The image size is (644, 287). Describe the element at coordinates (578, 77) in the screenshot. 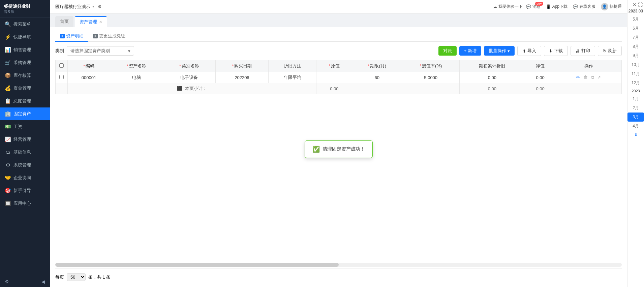

I see `edit-icon: ✏` at that location.